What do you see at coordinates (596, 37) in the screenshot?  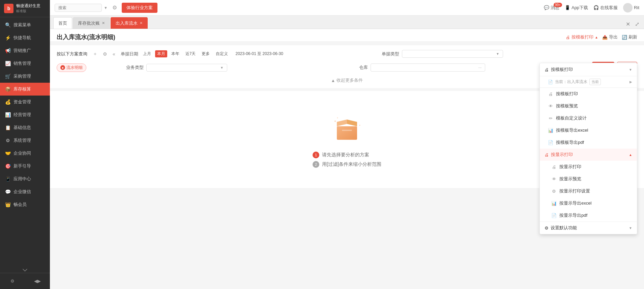 I see `print-chevron-icon: ▲` at bounding box center [596, 37].